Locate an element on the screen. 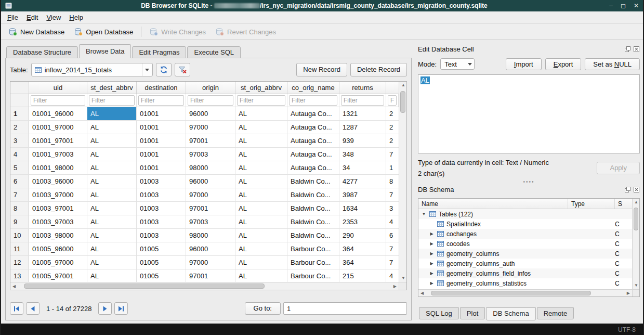  scroll-right-icon: ▶ is located at coordinates (628, 293).